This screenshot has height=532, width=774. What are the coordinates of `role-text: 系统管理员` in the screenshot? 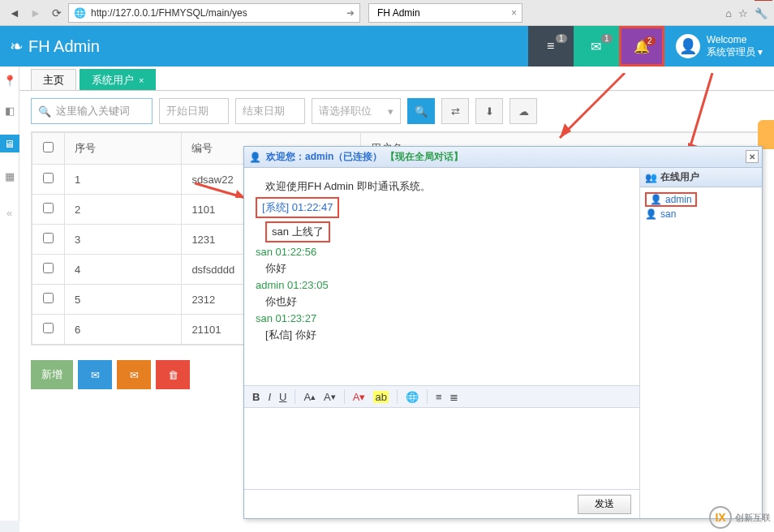 It's located at (731, 52).